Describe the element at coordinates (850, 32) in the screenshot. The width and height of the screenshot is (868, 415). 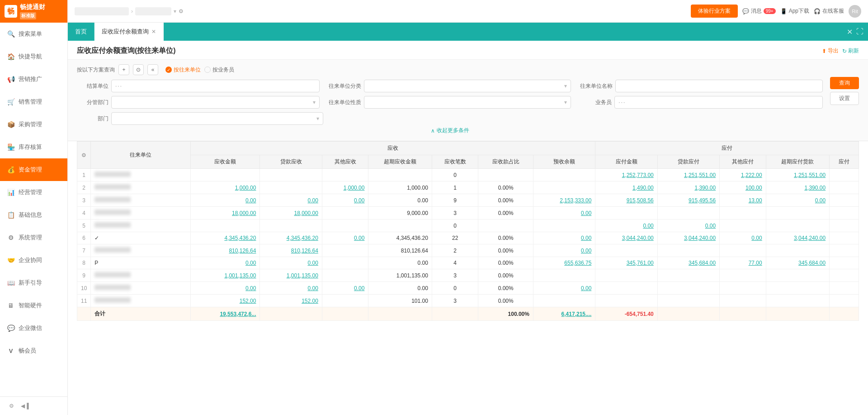
I see `window-close-icon: ✕` at that location.